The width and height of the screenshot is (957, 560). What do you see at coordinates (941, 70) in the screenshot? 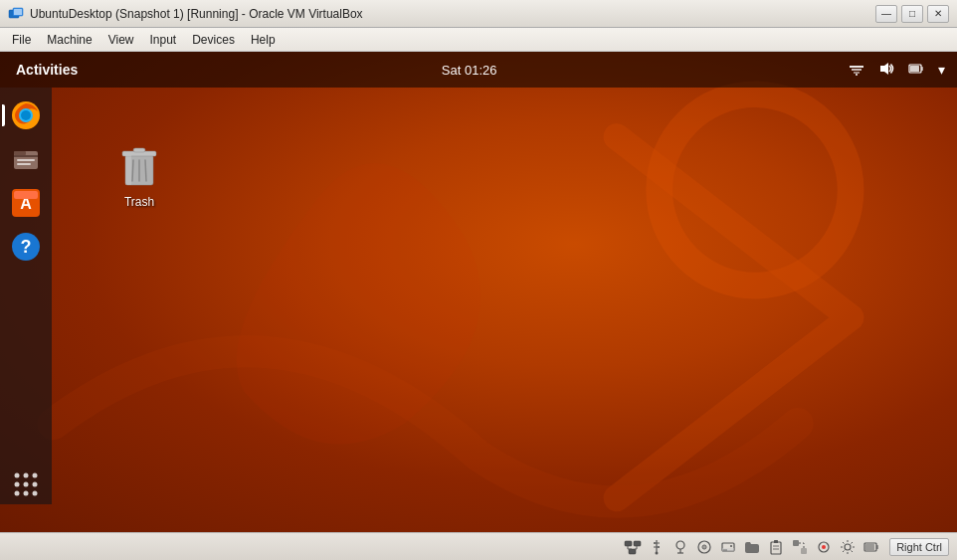
I see `panel-dropdown-icon: ▾` at bounding box center [941, 70].